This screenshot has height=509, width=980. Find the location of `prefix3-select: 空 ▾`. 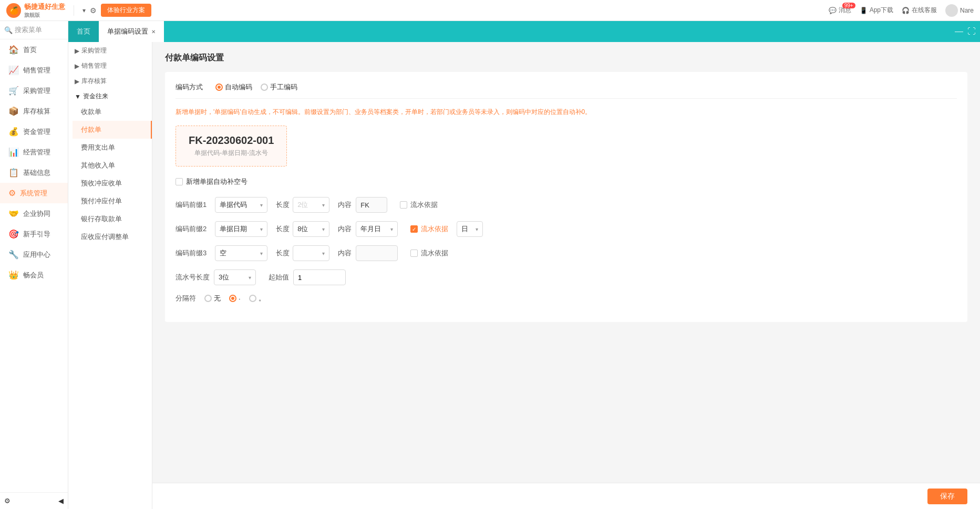

prefix3-select: 空 ▾ is located at coordinates (241, 253).